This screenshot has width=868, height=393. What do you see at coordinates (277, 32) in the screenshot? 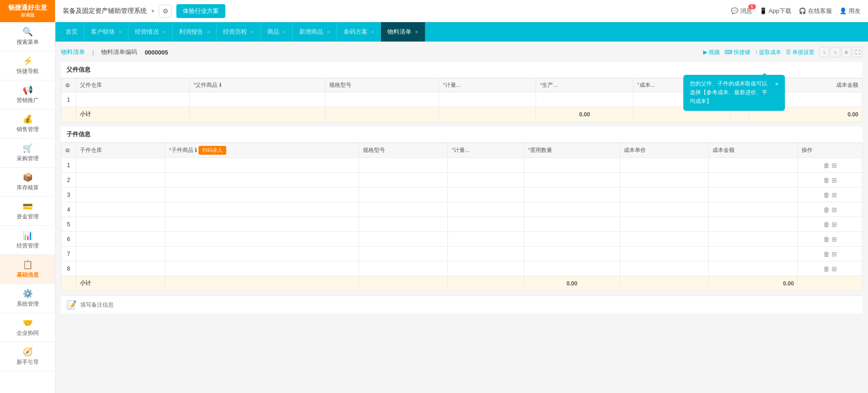
I see `nav-tab-5: 商品×` at bounding box center [277, 32].